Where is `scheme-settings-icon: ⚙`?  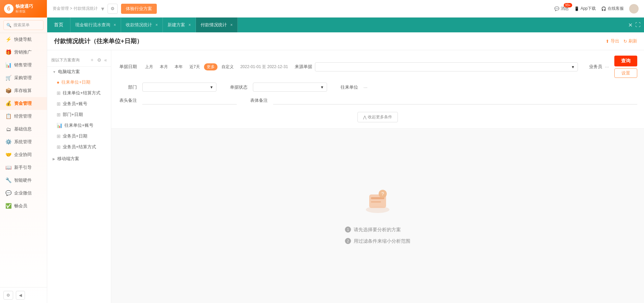
scheme-settings-icon: ⚙ is located at coordinates (99, 60).